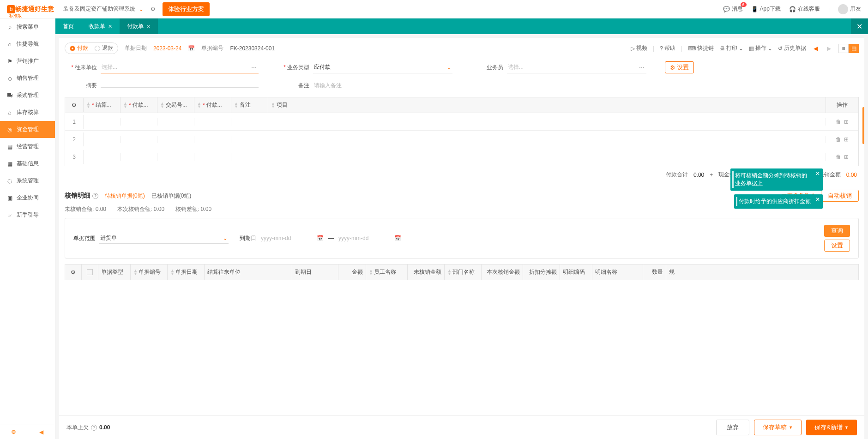  What do you see at coordinates (74, 122) in the screenshot?
I see `row-index: 1` at bounding box center [74, 122].